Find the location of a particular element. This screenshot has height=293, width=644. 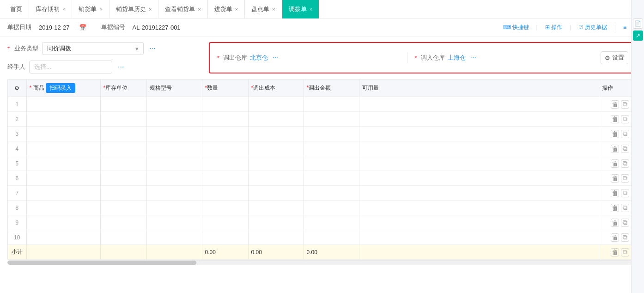

tab-transfer: 调拨单 × is located at coordinates (301, 9).